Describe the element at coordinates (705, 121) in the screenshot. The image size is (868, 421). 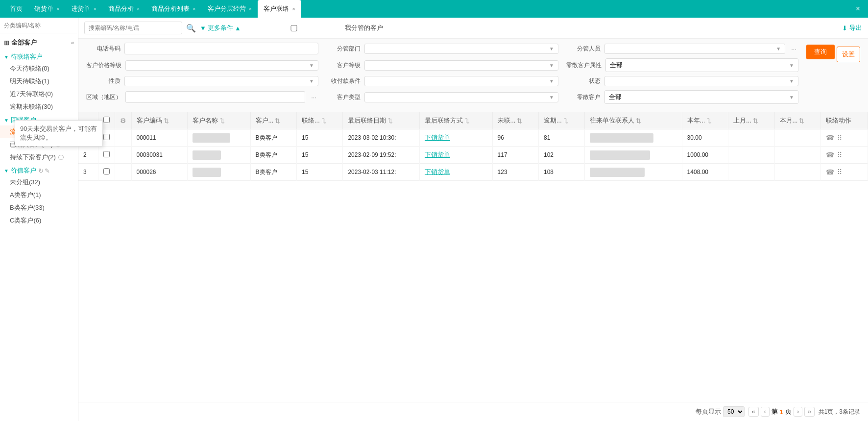
I see `th-this-year: 本年... ⇅` at that location.